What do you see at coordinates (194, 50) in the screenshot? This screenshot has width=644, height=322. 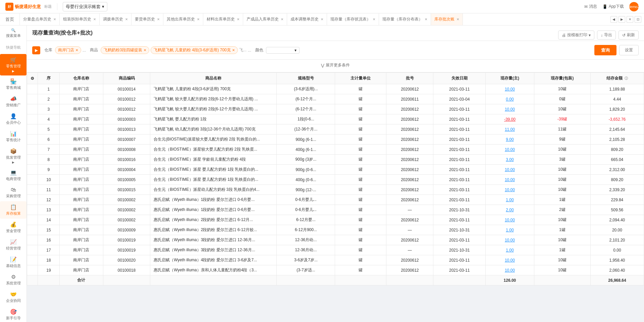 I see `product-tag-2: 飞鹤星飞帆 儿童奶粉 4段(3-6岁适用) 700克 ✕` at bounding box center [194, 50].